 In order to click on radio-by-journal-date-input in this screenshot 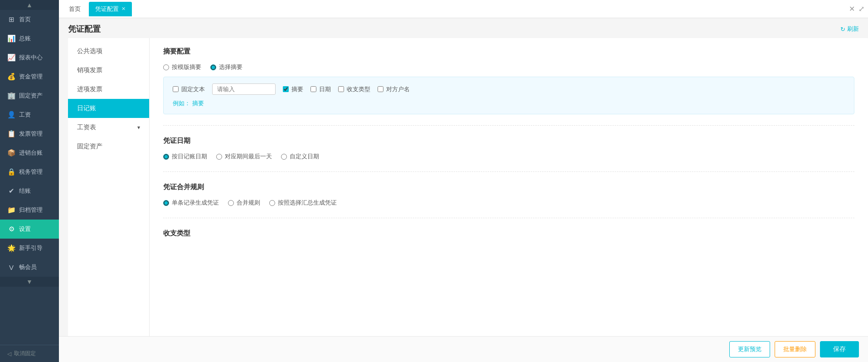, I will do `click(166, 157)`.